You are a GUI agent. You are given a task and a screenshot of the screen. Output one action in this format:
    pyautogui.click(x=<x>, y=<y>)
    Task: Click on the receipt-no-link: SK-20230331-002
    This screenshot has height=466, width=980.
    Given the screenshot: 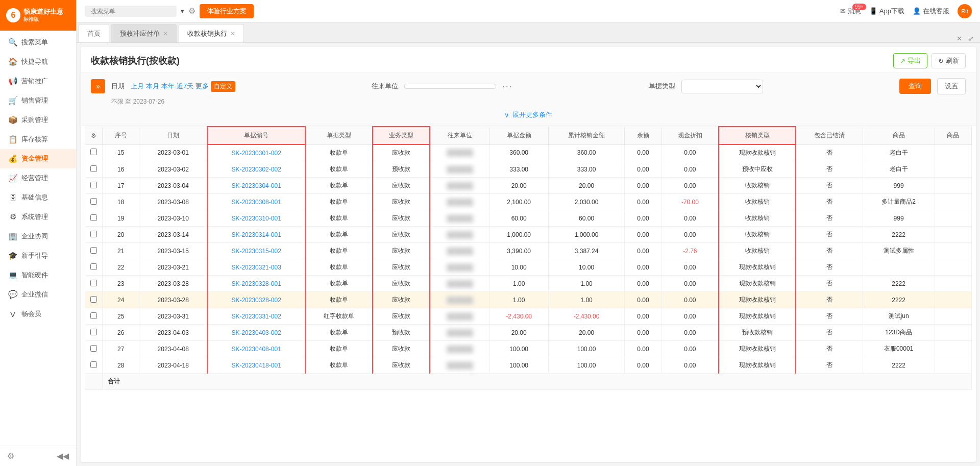 What is the action you would take?
    pyautogui.click(x=256, y=316)
    